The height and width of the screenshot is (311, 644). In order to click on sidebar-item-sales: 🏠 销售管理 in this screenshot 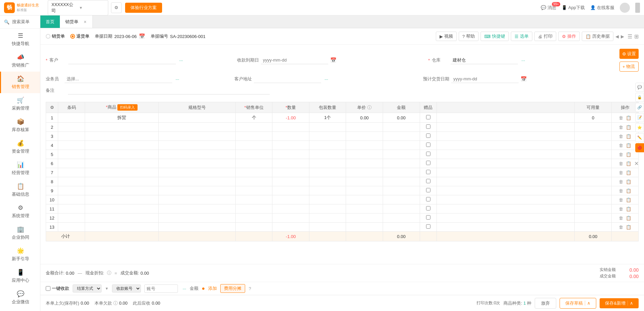, I will do `click(20, 82)`.